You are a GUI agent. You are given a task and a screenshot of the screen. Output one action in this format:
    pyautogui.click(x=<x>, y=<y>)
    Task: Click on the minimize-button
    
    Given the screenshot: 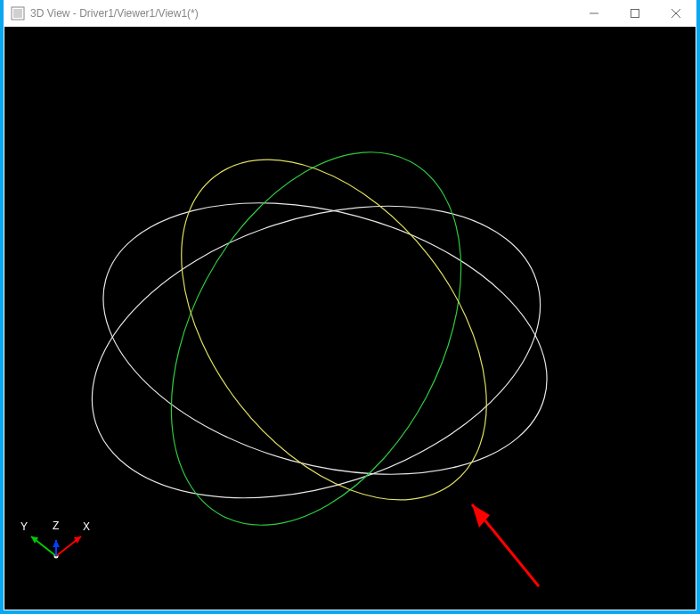 What is the action you would take?
    pyautogui.click(x=594, y=13)
    